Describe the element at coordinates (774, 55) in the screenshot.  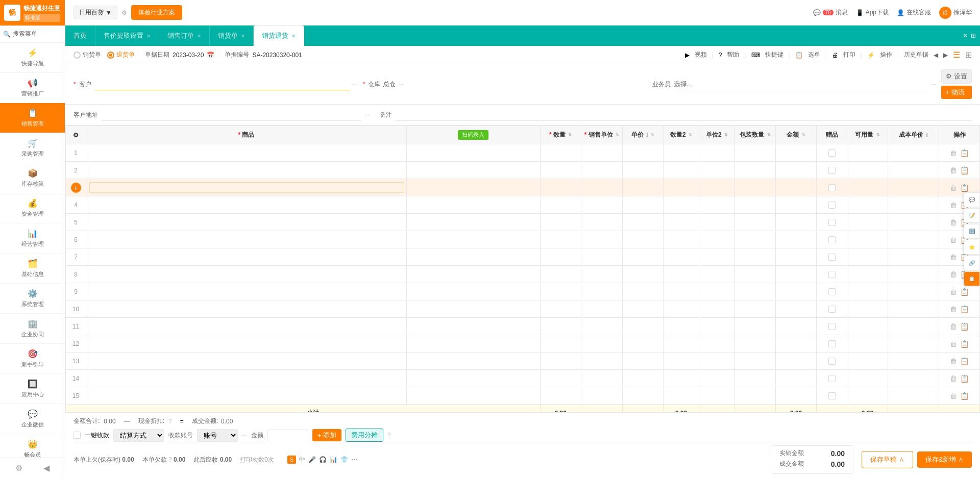
I see `shortcut-keys-label: 快捷键` at that location.